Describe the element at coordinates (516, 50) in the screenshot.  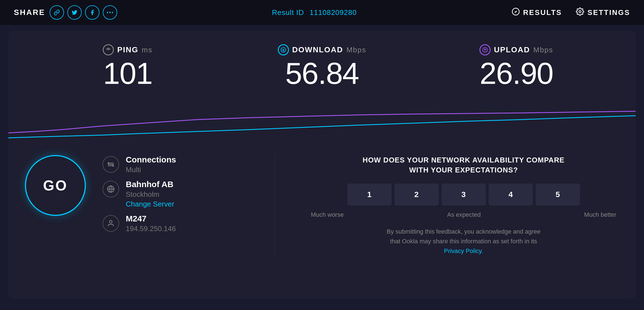
I see `upload-label: UPLOAD Mbps` at that location.